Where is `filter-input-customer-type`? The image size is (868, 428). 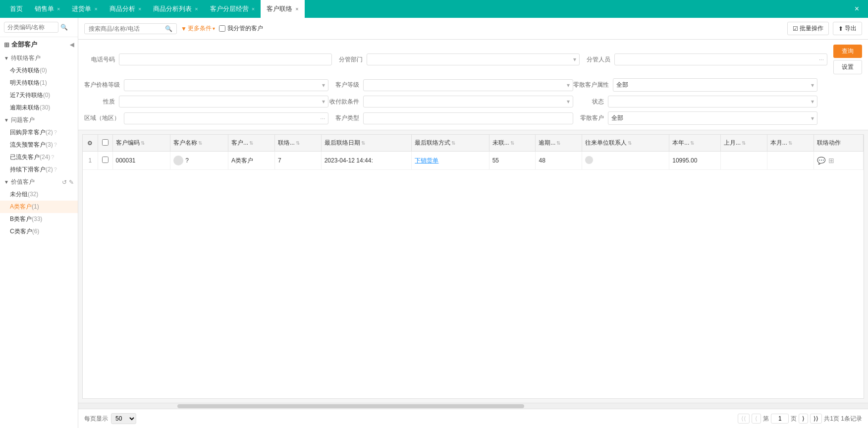 filter-input-customer-type is located at coordinates (468, 118).